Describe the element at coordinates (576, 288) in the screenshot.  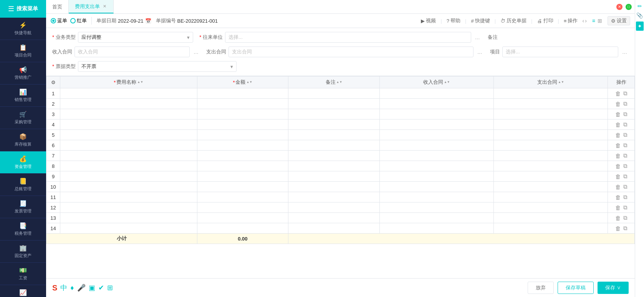
I see `save-draft-button: 保存草稿` at that location.